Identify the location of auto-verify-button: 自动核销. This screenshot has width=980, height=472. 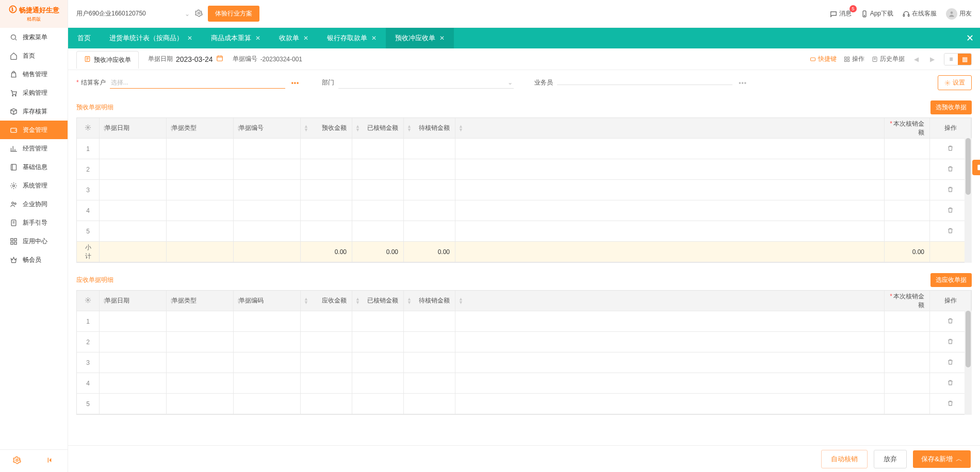
(844, 459).